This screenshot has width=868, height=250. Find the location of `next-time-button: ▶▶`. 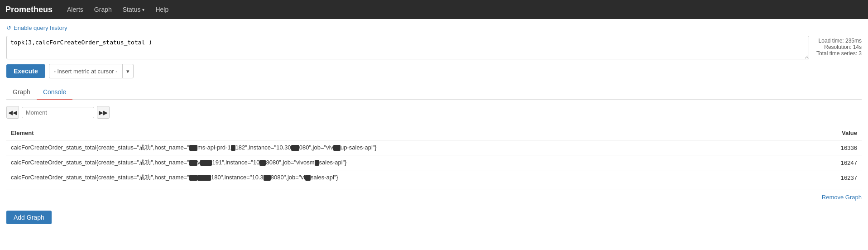

next-time-button: ▶▶ is located at coordinates (103, 112).